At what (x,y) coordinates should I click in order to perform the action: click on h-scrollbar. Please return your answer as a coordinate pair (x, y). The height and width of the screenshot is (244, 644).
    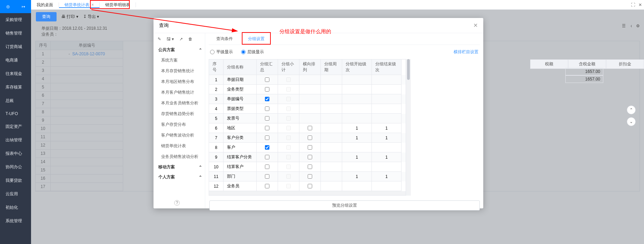
    Looking at the image, I should click on (307, 193).